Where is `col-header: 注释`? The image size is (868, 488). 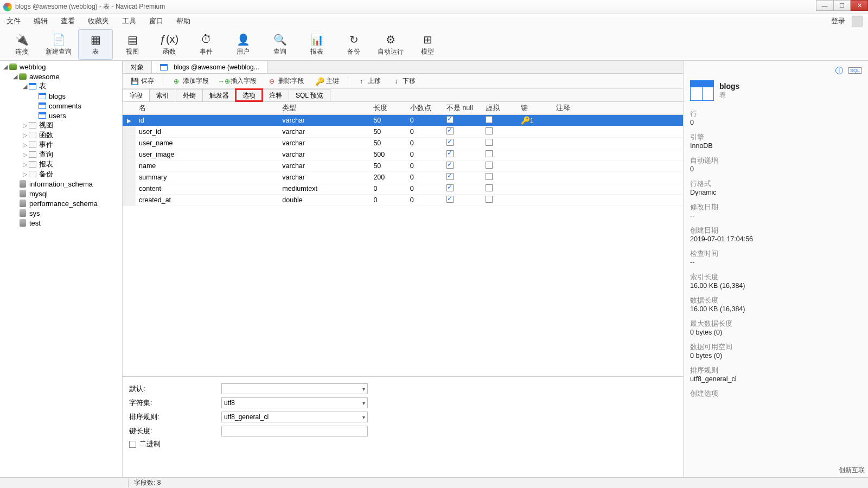
col-header: 注释 is located at coordinates (618, 108).